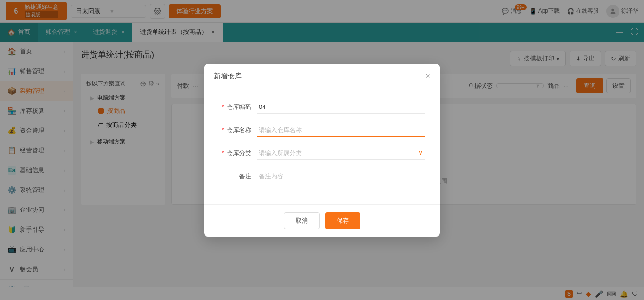 This screenshot has width=644, height=300. I want to click on remark-input-wrap, so click(341, 176).